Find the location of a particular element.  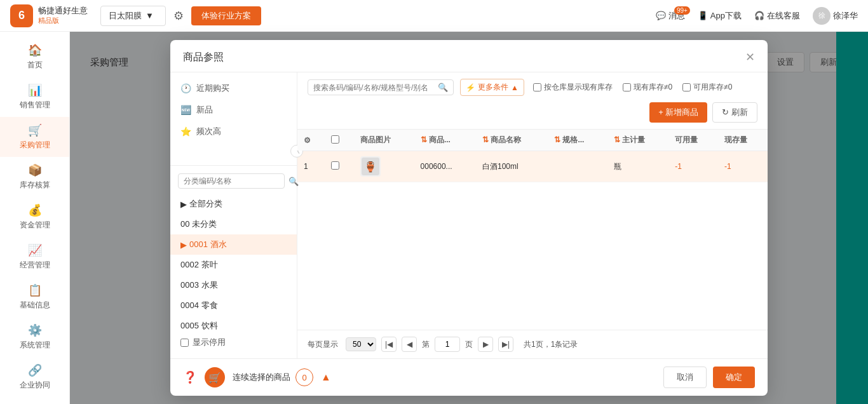

search-icon: 🔍 is located at coordinates (443, 88).